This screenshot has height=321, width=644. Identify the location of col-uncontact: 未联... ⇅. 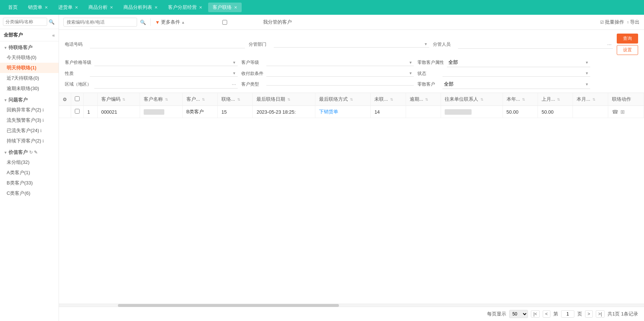
(388, 100).